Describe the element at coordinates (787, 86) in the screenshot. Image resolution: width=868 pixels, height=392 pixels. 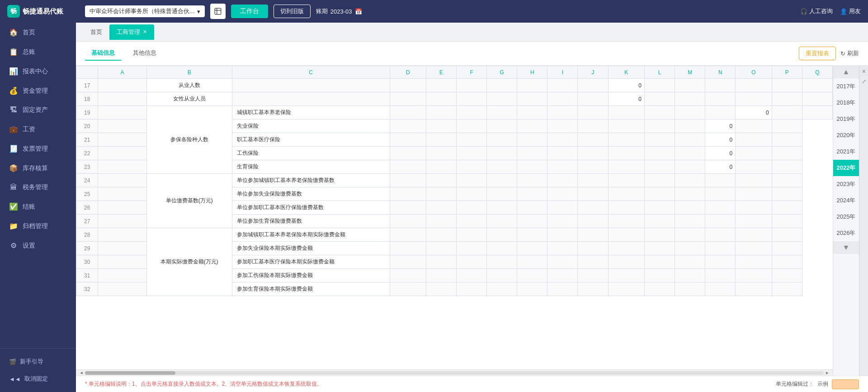
I see `cell-17-p` at that location.